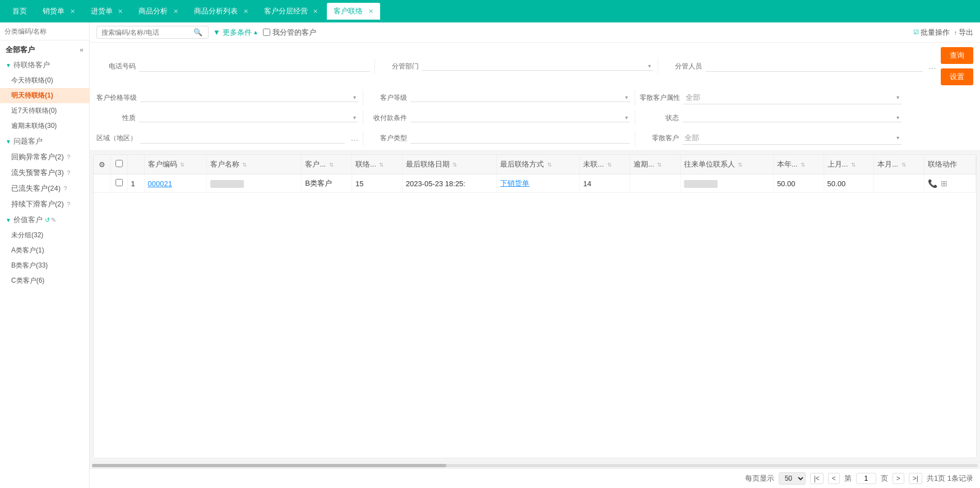 Image resolution: width=980 pixels, height=488 pixels. Describe the element at coordinates (45, 204) in the screenshot. I see `sidebar-item-declining: 持续下滑客户(2) ?` at that location.